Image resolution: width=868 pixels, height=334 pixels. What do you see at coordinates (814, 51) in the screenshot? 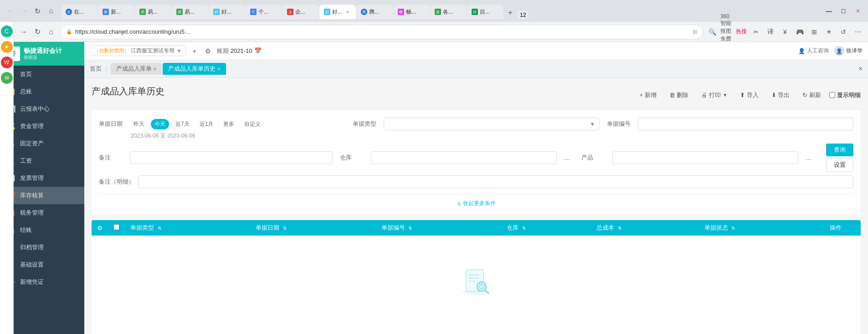
I see `user-service-btn: 👤 人工咨询` at bounding box center [814, 51].